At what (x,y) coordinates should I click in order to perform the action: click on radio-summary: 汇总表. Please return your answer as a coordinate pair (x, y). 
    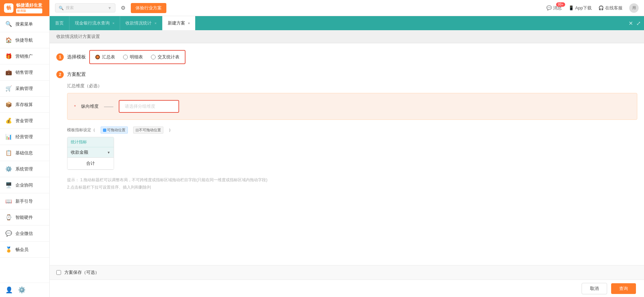
    Looking at the image, I should click on (105, 57).